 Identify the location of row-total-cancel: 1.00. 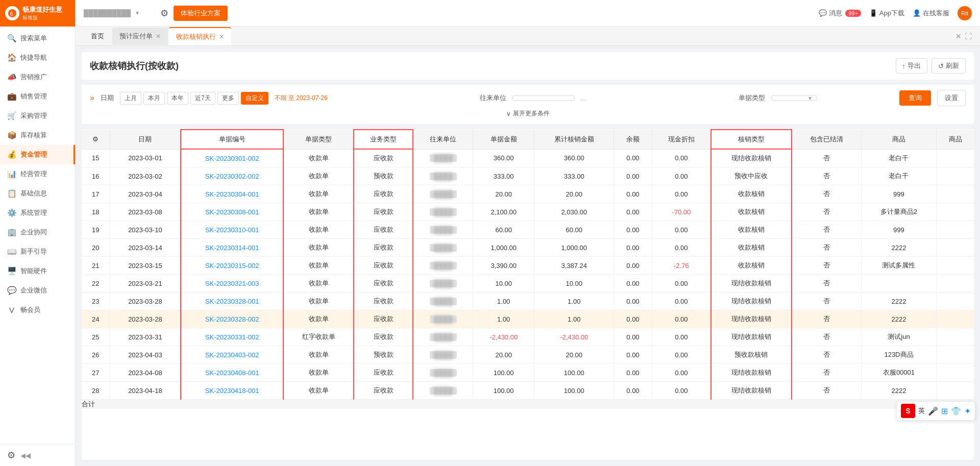
(574, 301).